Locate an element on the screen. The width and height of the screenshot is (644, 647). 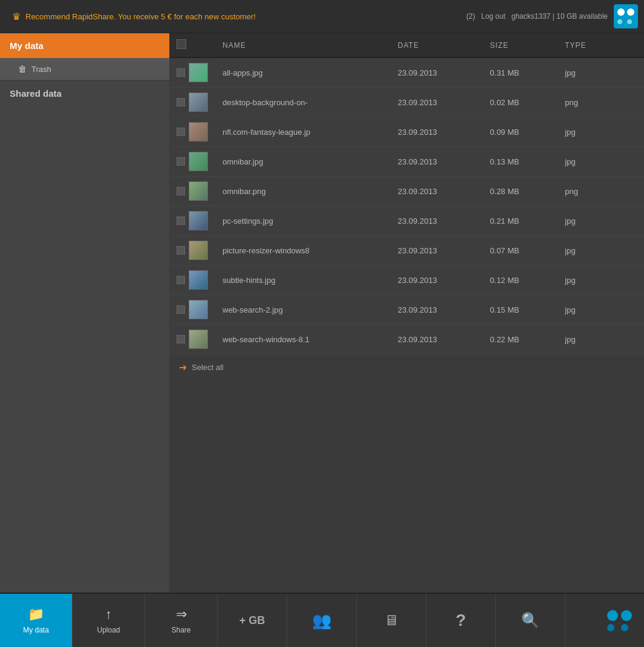
file-size-cell: 0.21 MB is located at coordinates (520, 221).